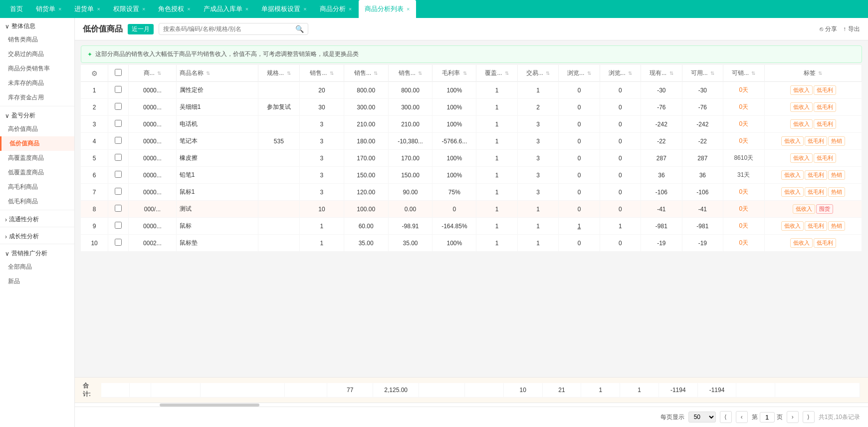 Image resolution: width=868 pixels, height=427 pixels. What do you see at coordinates (37, 69) in the screenshot?
I see `sidebar-item-category-rate: 商品分类销售率` at bounding box center [37, 69].